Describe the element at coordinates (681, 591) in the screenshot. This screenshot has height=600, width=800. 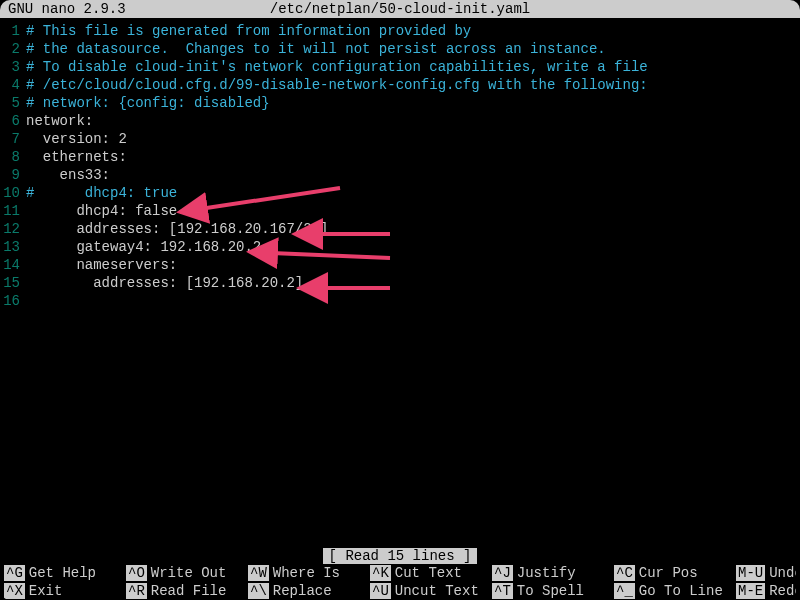
I see `shortcut-label: Go To Line` at that location.